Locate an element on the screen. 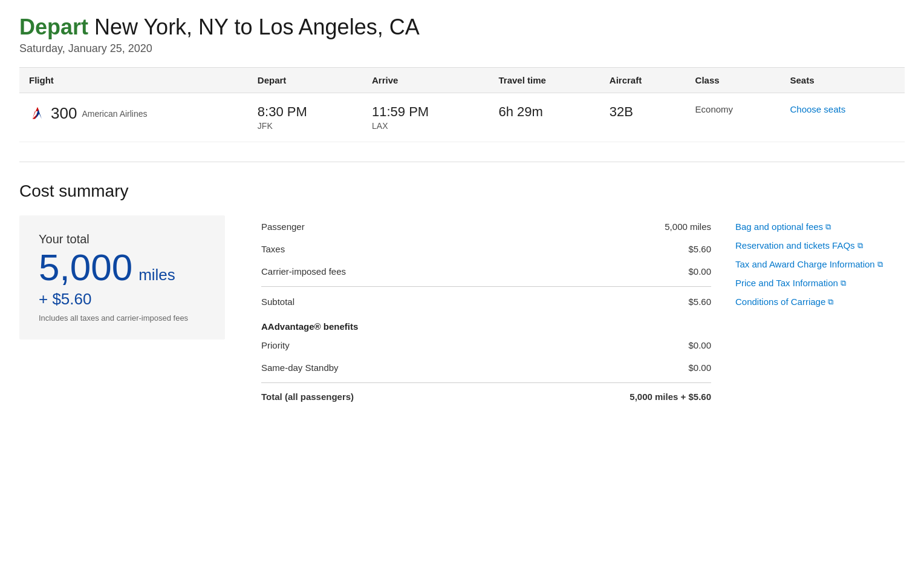  cost-summary-title: Cost summary is located at coordinates (462, 191).